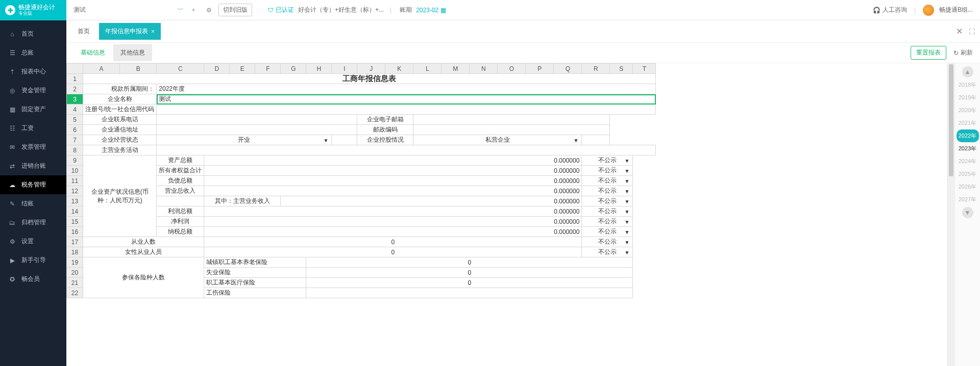 Image resolution: width=980 pixels, height=366 pixels. Describe the element at coordinates (372, 69) in the screenshot. I see `col-head: J` at that location.